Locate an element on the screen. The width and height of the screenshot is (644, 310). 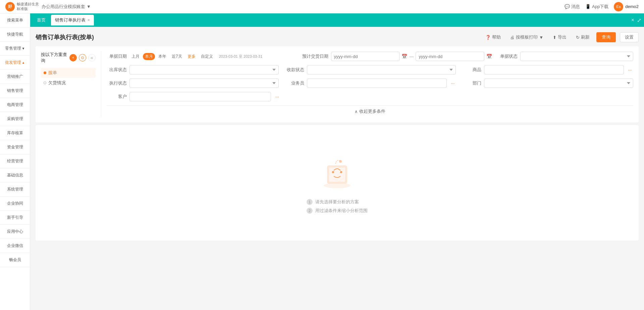
sidebar-item-wholesale: 批发管理 ▲ is located at coordinates (15, 63).